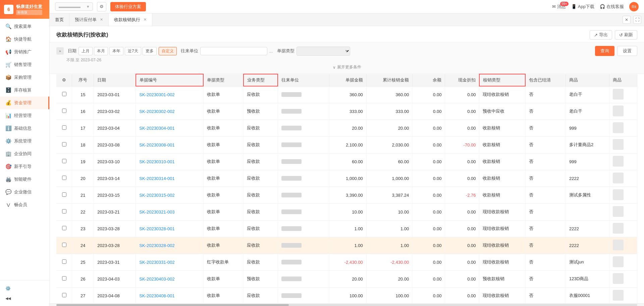 This screenshot has width=644, height=306. I want to click on app-download-btn: 📱 App下载, so click(583, 7).